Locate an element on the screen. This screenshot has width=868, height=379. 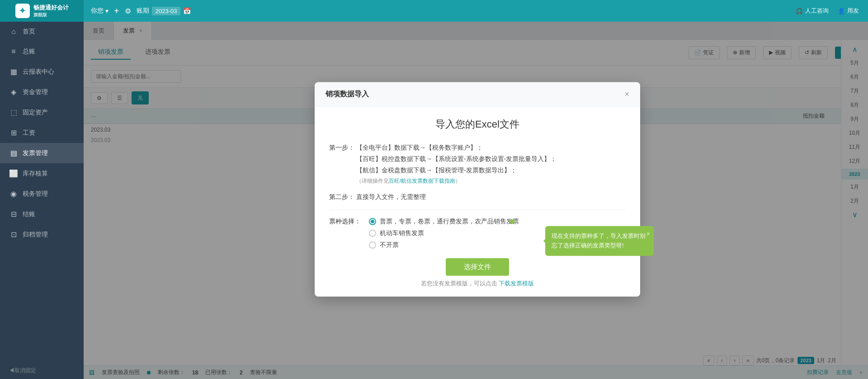
funds-icon: ◈ is located at coordinates (14, 92).